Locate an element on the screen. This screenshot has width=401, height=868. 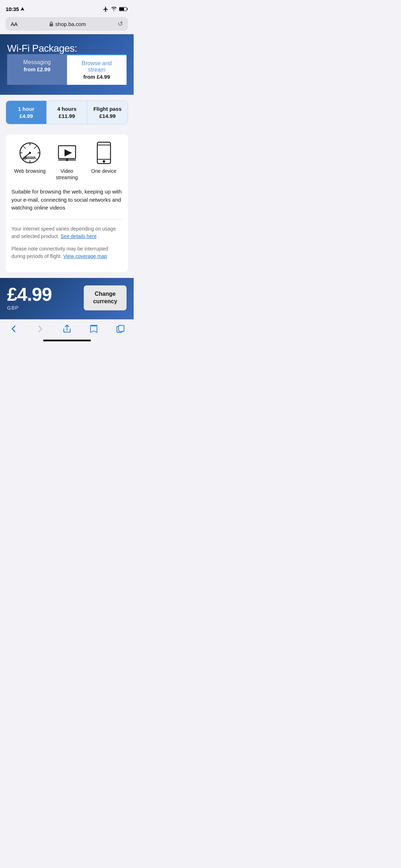
package-tabs: Messaging from £2.99 Browse and stream f… is located at coordinates (67, 69).